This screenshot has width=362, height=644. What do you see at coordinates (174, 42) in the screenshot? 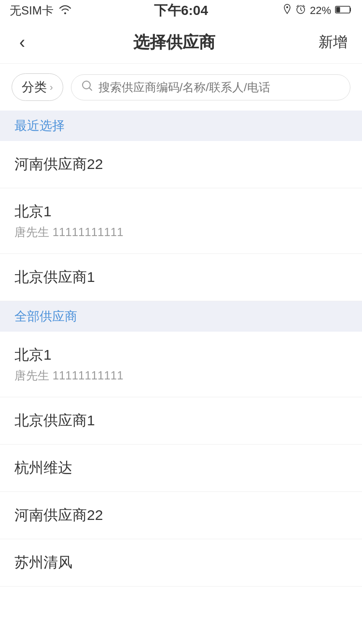
I see `page-title: 选择供应商` at bounding box center [174, 42].